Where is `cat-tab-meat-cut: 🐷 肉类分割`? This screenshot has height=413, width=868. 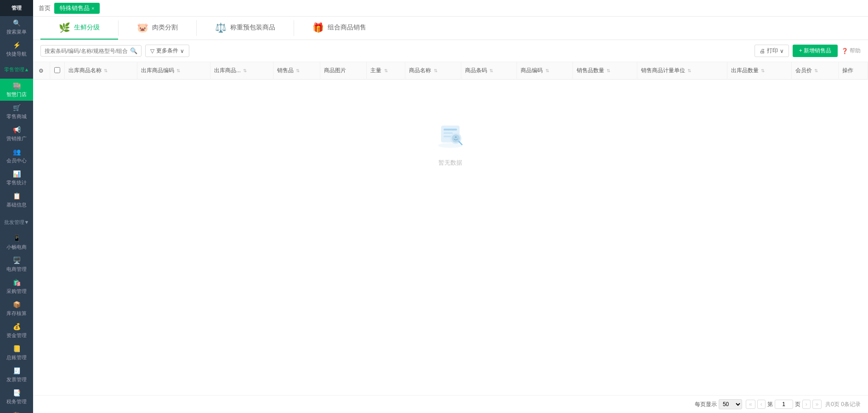 cat-tab-meat-cut: 🐷 肉类分割 is located at coordinates (157, 28).